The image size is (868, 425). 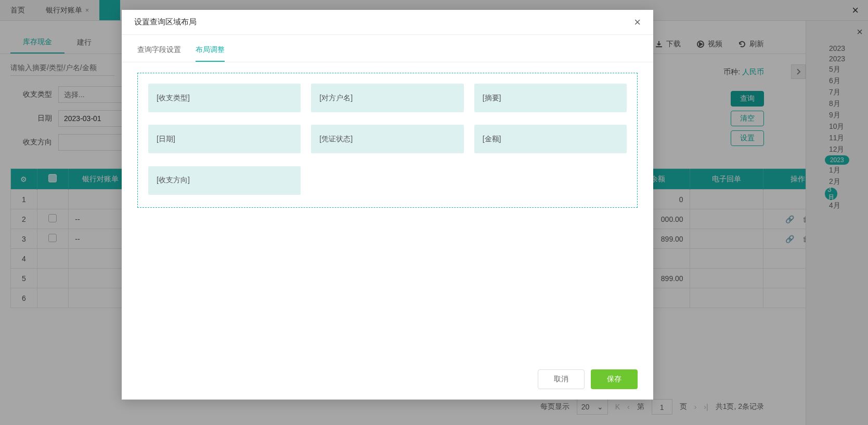 What do you see at coordinates (561, 379) in the screenshot?
I see `cancel-button: 取消` at bounding box center [561, 379].